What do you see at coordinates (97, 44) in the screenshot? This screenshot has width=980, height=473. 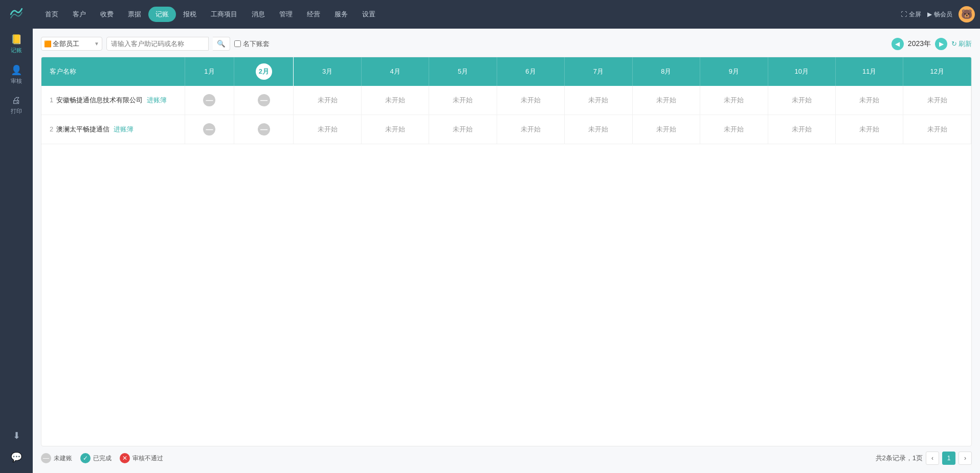 I see `chevron-down-icon: ▼` at bounding box center [97, 44].